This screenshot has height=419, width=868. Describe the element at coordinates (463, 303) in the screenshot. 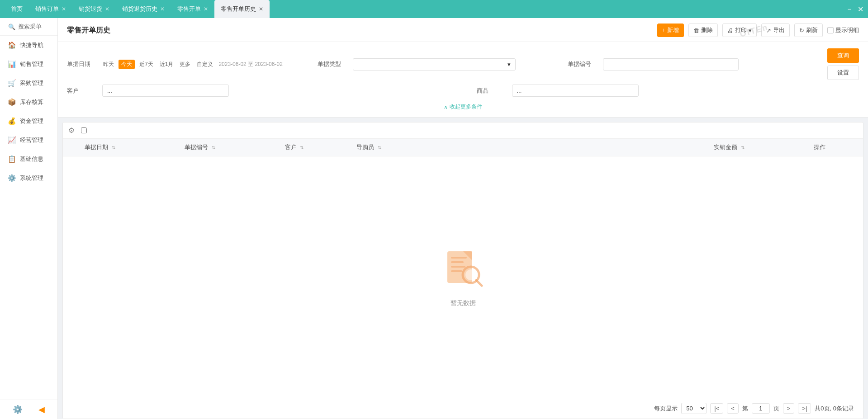

I see `empty-text: 暂无数据` at that location.